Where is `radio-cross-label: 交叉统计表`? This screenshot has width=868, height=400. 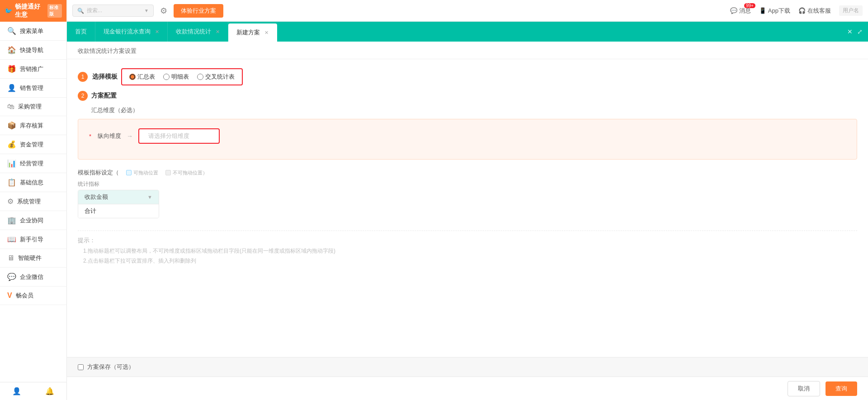 radio-cross-label: 交叉统计表 is located at coordinates (220, 77).